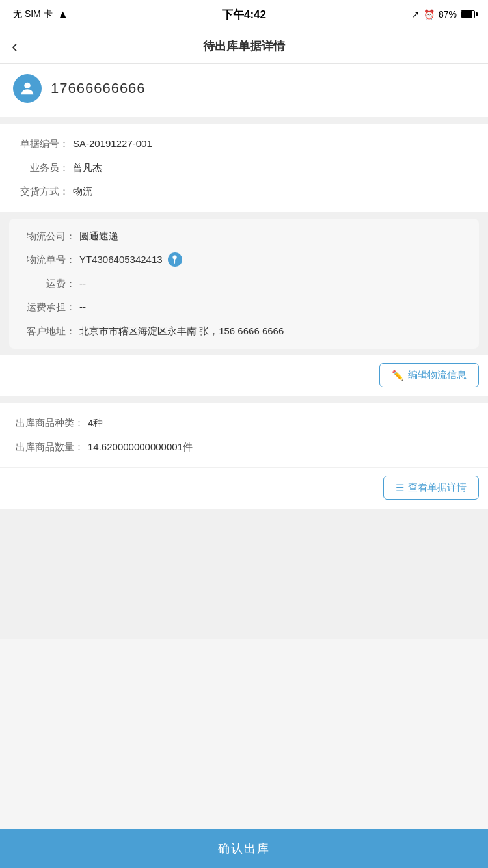  What do you see at coordinates (444, 14) in the screenshot?
I see `status-right: ↗ ⏰ 87%` at bounding box center [444, 14].